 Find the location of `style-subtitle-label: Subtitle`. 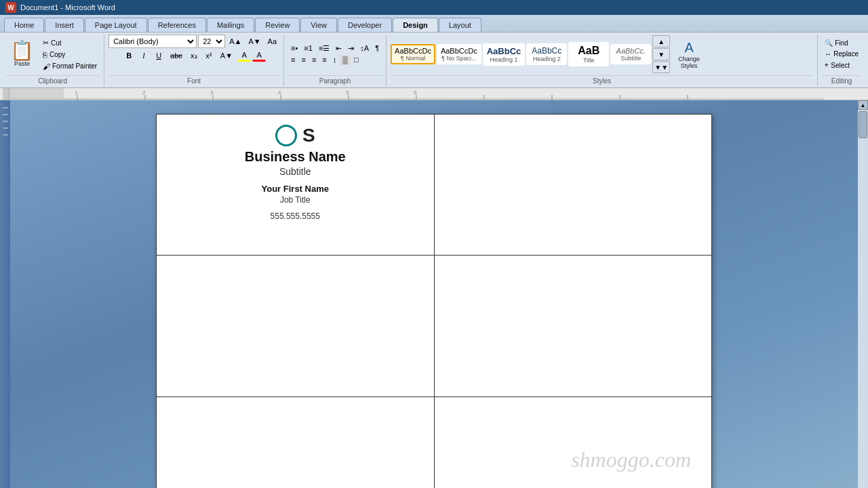

style-subtitle-label: Subtitle is located at coordinates (631, 58).